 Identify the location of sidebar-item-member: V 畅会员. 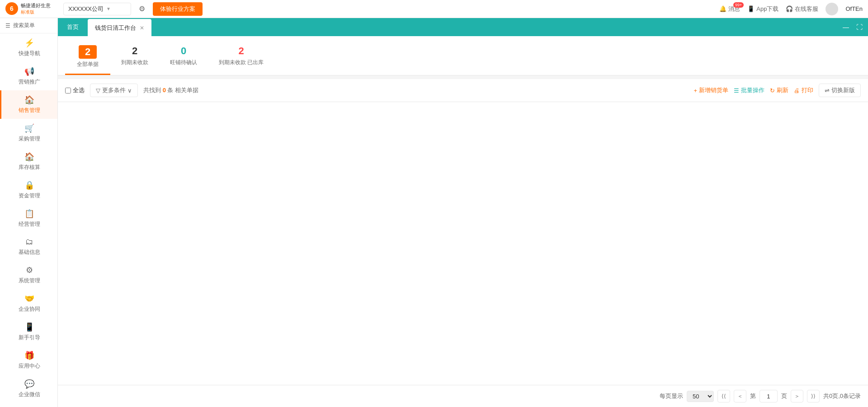
(29, 405).